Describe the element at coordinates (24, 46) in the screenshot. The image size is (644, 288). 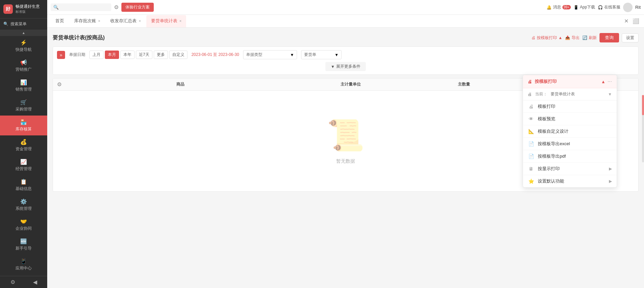
I see `sidebar-item-quick-nav: ⚡ 快捷导航` at that location.